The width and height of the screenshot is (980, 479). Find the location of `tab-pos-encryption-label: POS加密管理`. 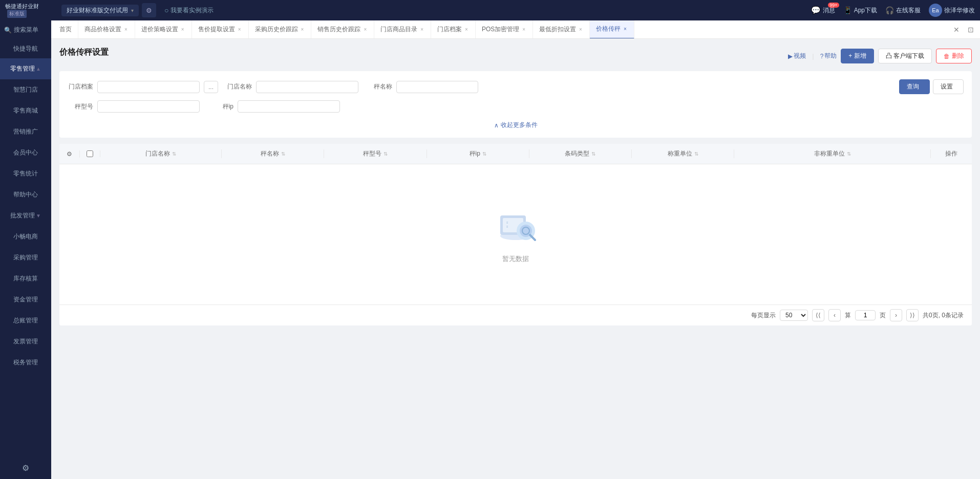

tab-pos-encryption-label: POS加密管理 is located at coordinates (501, 30).